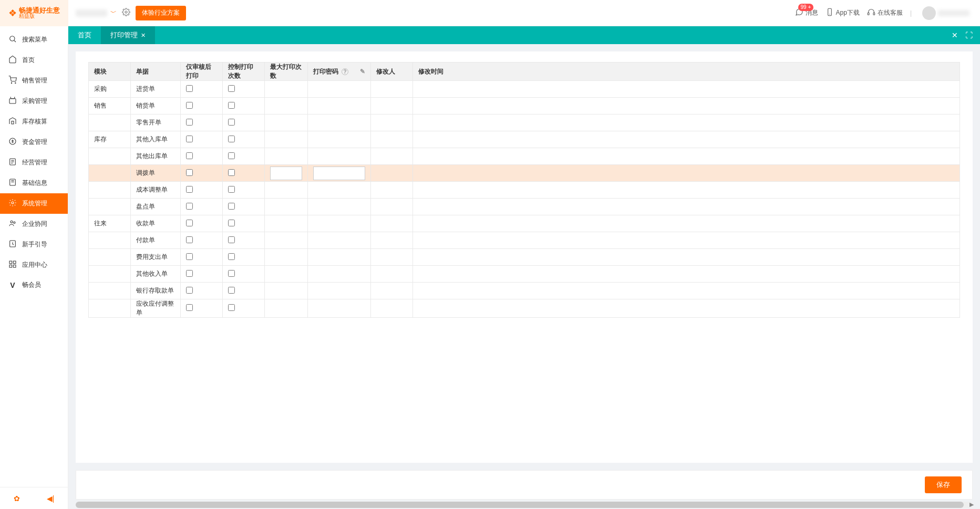  What do you see at coordinates (969, 35) in the screenshot?
I see `fullscreen-icon: ⛶` at bounding box center [969, 35].